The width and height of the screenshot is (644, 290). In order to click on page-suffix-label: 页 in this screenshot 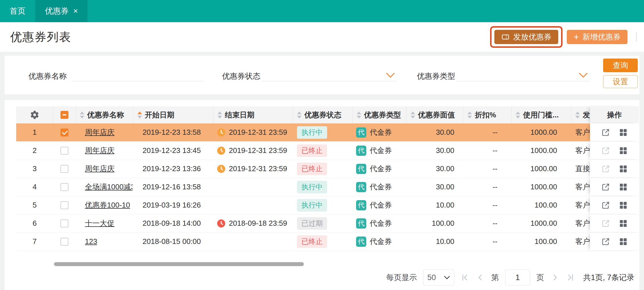, I will do `click(540, 277)`.